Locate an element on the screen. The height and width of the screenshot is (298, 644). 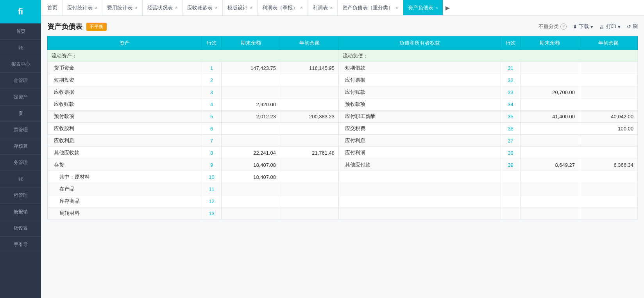
left-row-num: 9 is located at coordinates (212, 165).